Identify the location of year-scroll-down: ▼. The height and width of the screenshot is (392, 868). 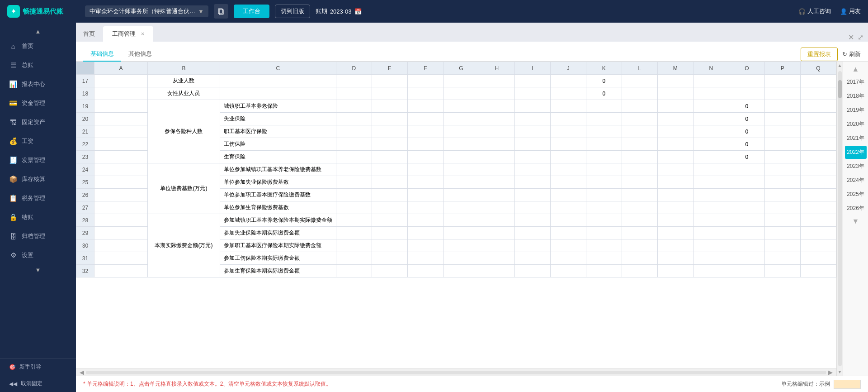
(856, 221).